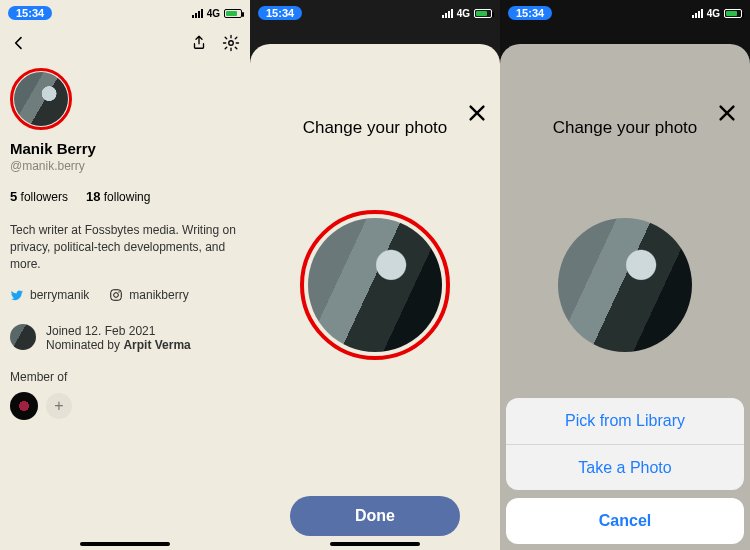 Image resolution: width=750 pixels, height=550 pixels. Describe the element at coordinates (125, 166) in the screenshot. I see `username: @manik.berry` at that location.